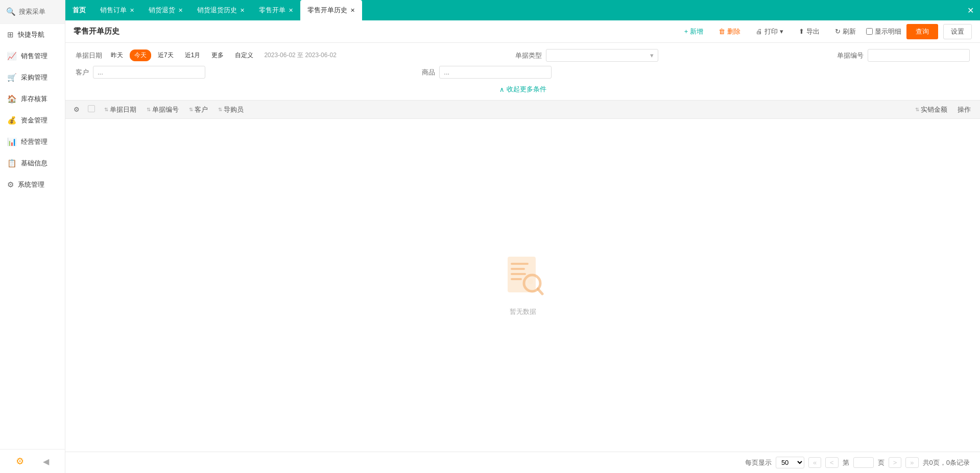  What do you see at coordinates (523, 32) in the screenshot?
I see `toolbar: 零售开单历史 + 新增 🗑 删除 🖨 打印 ▾ ⬆ 导出 ↻ 刷新 显示明细 查…` at bounding box center [523, 32].